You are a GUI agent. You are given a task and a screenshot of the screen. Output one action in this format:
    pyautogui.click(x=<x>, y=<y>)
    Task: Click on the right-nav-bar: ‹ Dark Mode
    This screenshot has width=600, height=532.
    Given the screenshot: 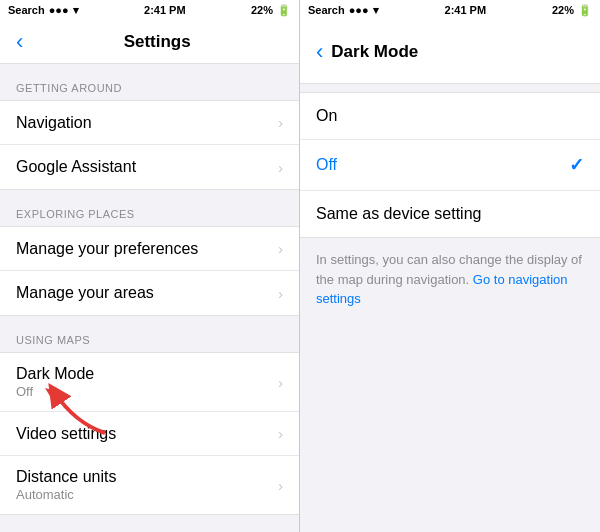 What is the action you would take?
    pyautogui.click(x=450, y=52)
    